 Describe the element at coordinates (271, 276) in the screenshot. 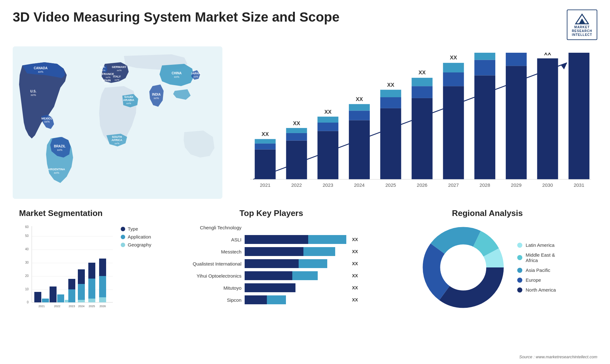

I see `player-row-yihui: Yihui Optoelectronics XX` at that location.